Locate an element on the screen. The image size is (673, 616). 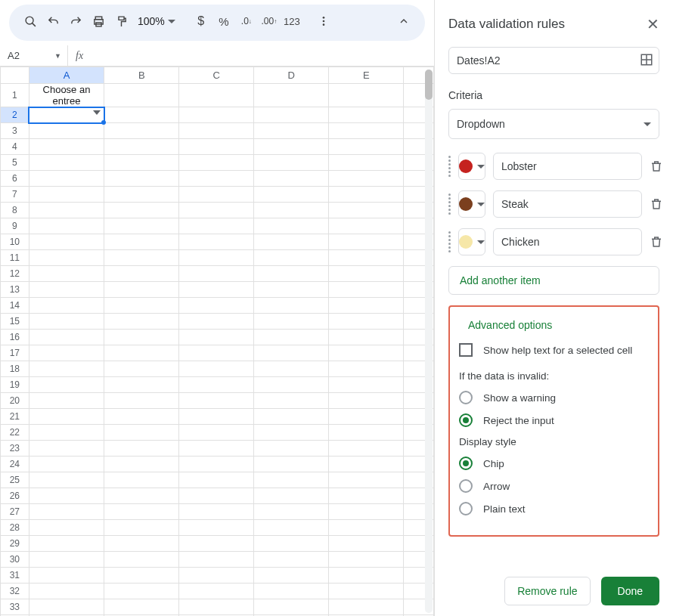
row-header: 19 is located at coordinates (15, 385).